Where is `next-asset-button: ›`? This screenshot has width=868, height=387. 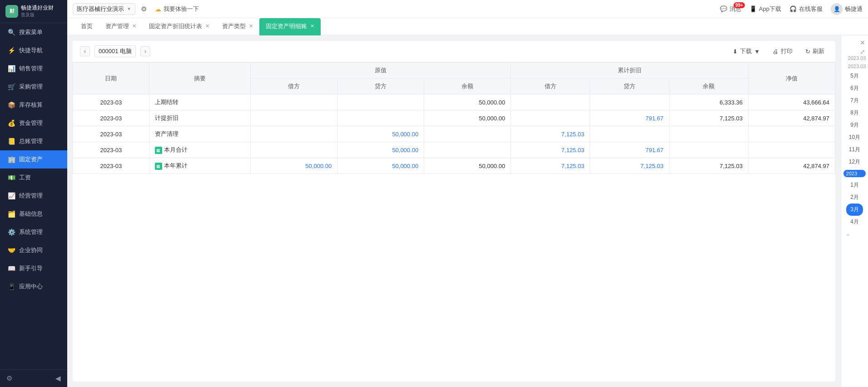 next-asset-button: › is located at coordinates (145, 51).